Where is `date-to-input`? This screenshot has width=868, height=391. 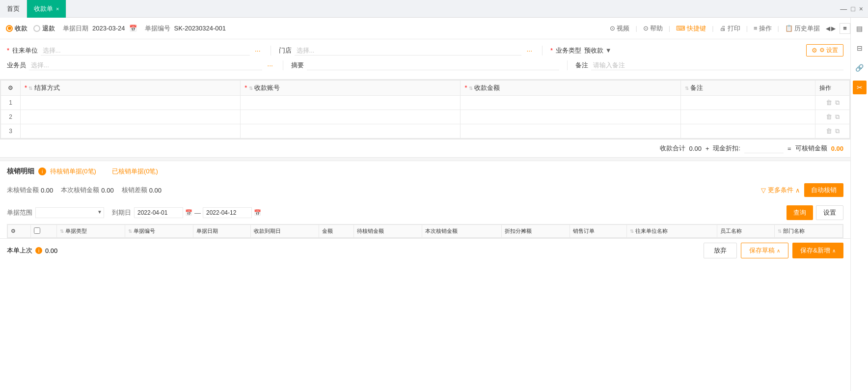
date-to-input is located at coordinates (227, 213).